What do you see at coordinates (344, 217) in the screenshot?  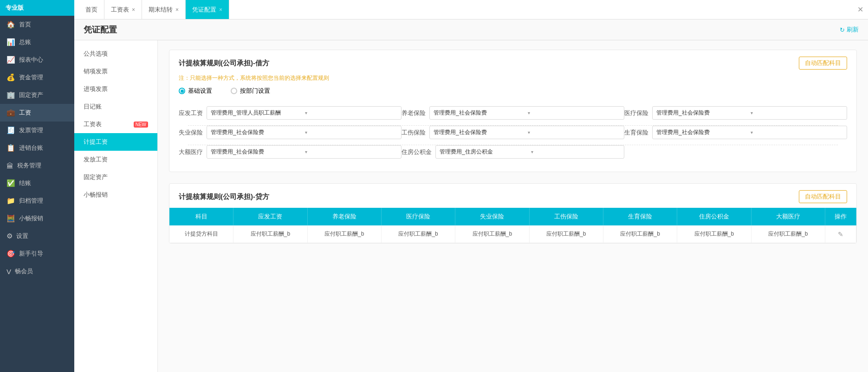 I see `credit-col-2: 养老保险` at bounding box center [344, 217].